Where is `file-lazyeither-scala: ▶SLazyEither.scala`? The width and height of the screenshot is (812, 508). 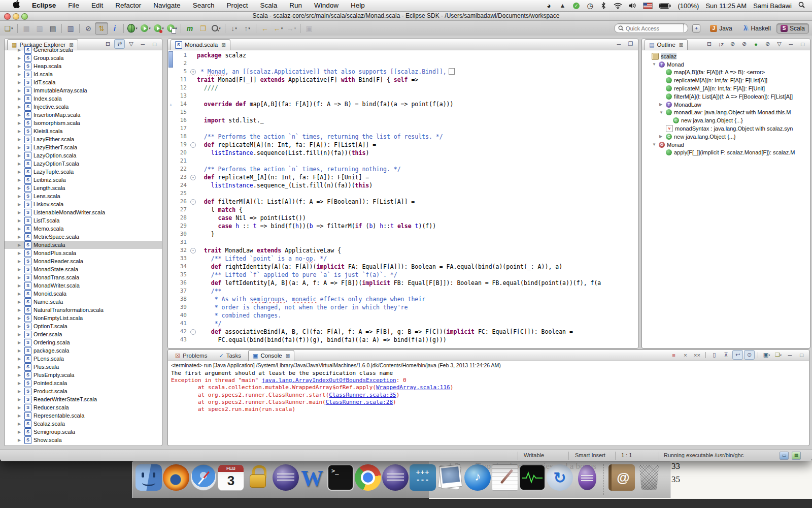 file-lazyeither-scala: ▶SLazyEither.scala is located at coordinates (83, 139).